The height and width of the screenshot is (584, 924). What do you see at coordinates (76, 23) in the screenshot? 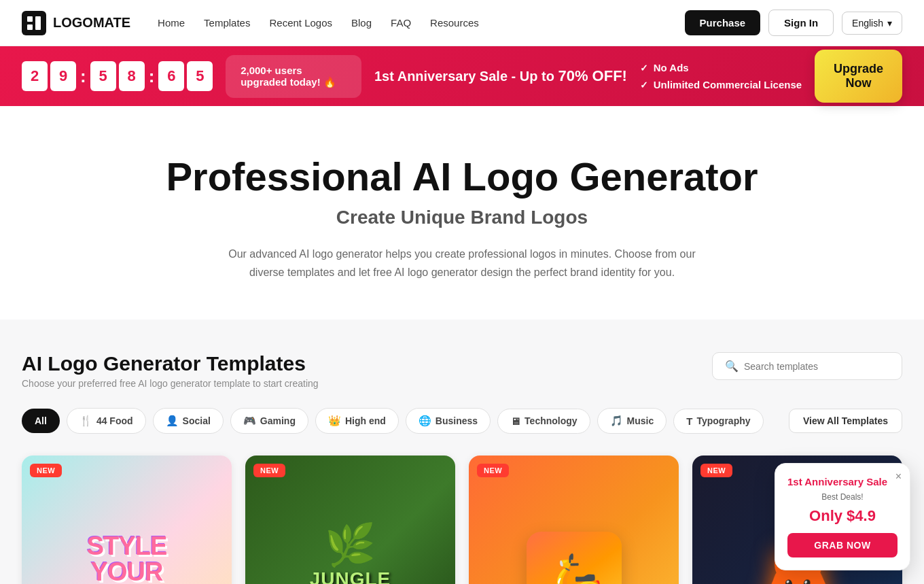
I see `logo: LOGOMATE` at bounding box center [76, 23].